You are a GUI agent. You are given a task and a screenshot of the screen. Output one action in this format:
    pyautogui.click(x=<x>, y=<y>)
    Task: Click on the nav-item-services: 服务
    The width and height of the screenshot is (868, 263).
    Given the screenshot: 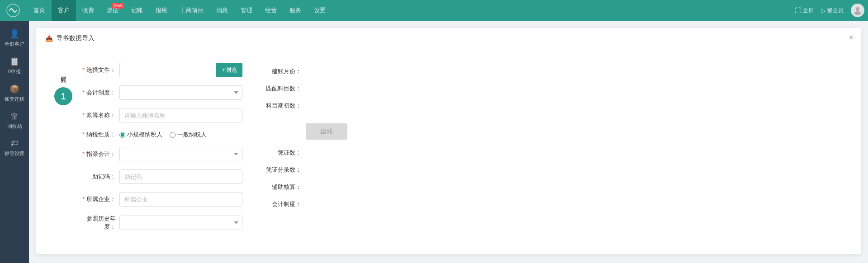 What is the action you would take?
    pyautogui.click(x=295, y=10)
    